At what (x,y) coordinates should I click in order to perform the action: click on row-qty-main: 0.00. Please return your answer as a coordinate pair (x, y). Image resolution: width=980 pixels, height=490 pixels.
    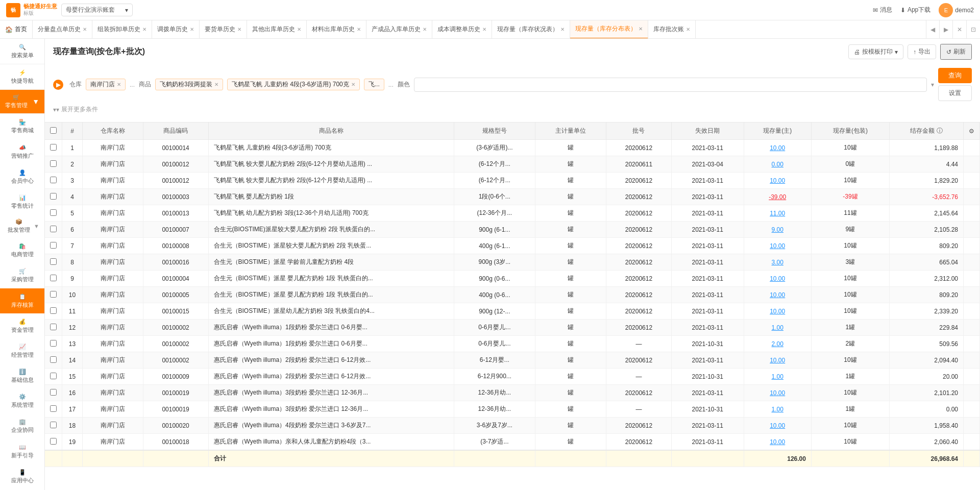
    Looking at the image, I should click on (777, 164).